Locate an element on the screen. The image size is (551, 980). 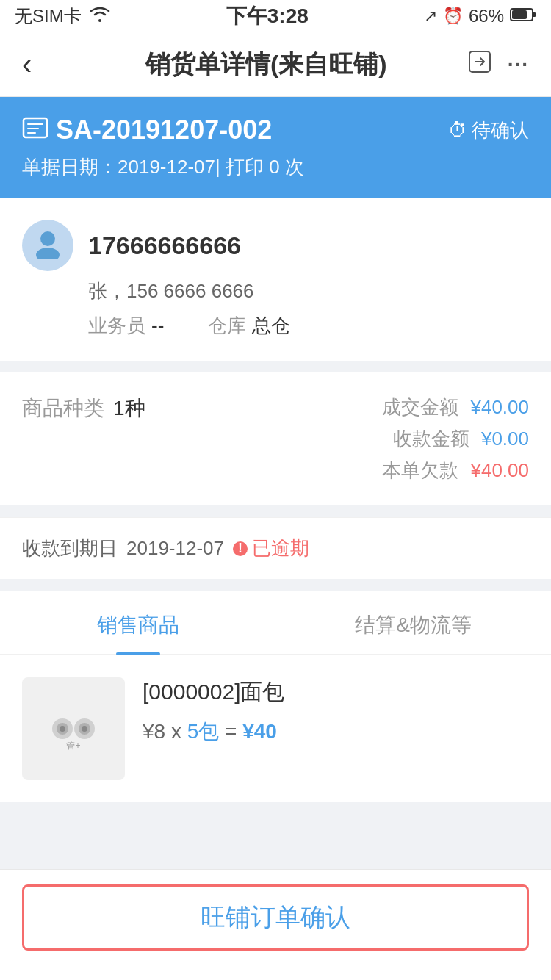
wifi-icon is located at coordinates (100, 16).